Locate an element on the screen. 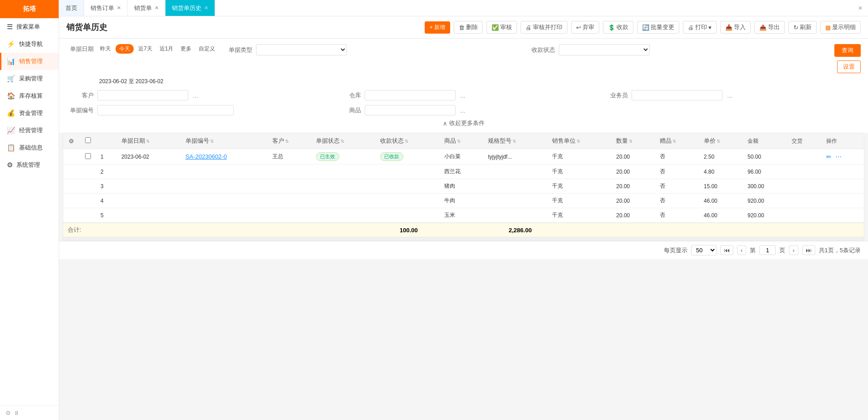 This screenshot has width=868, height=420. delete-button: 🗑 删除 is located at coordinates (468, 27).